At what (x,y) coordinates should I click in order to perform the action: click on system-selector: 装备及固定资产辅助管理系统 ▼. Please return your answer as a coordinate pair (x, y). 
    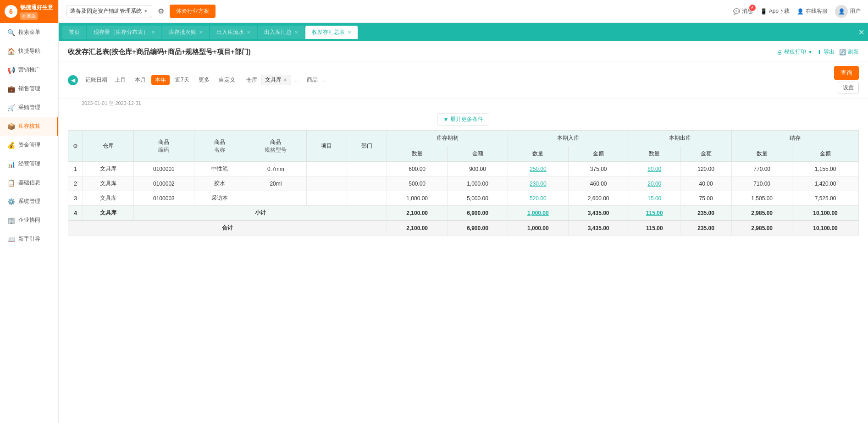
    Looking at the image, I should click on (109, 11).